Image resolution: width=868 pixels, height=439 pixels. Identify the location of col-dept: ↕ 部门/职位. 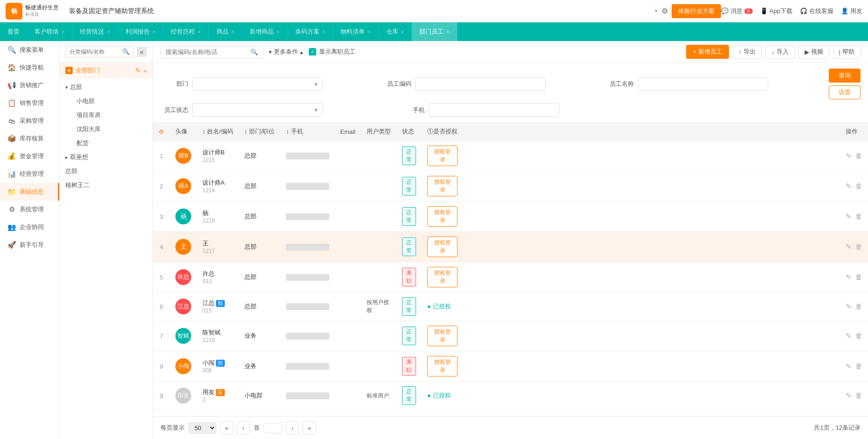
(260, 132).